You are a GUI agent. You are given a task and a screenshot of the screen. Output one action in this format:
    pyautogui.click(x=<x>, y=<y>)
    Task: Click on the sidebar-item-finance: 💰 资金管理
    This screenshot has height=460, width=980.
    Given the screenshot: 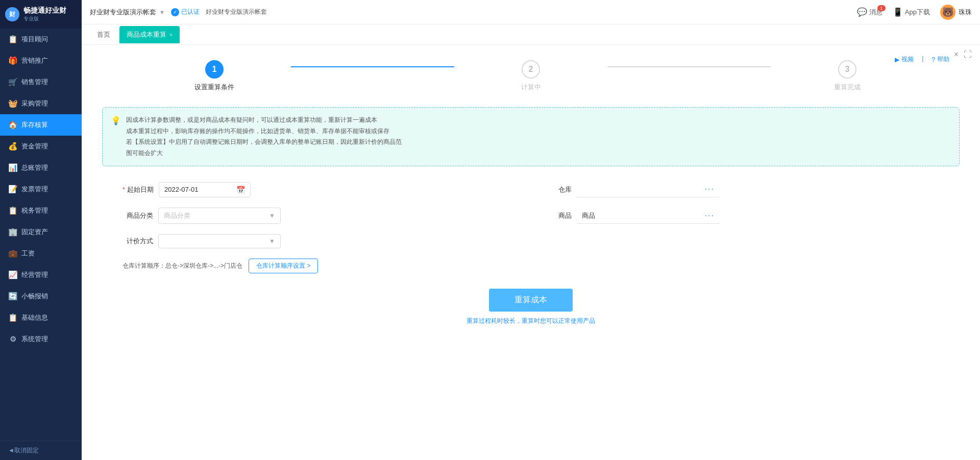 What is the action you would take?
    pyautogui.click(x=41, y=146)
    